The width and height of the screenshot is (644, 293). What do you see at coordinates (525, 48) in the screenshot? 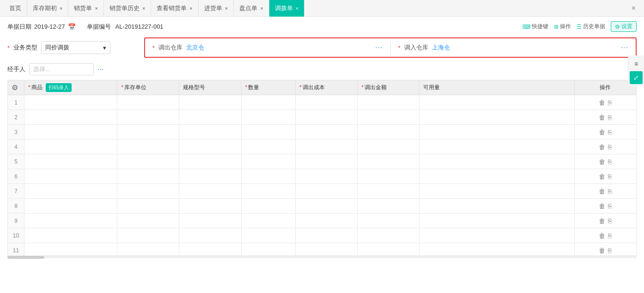
I see `wh-in-value: 上海仓` at bounding box center [525, 48].